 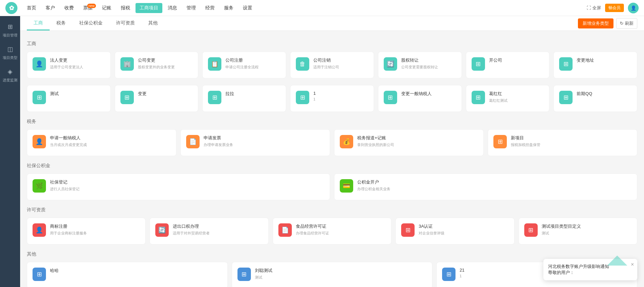 I want to click on card-change: ⊞ 变更, so click(x=157, y=98).